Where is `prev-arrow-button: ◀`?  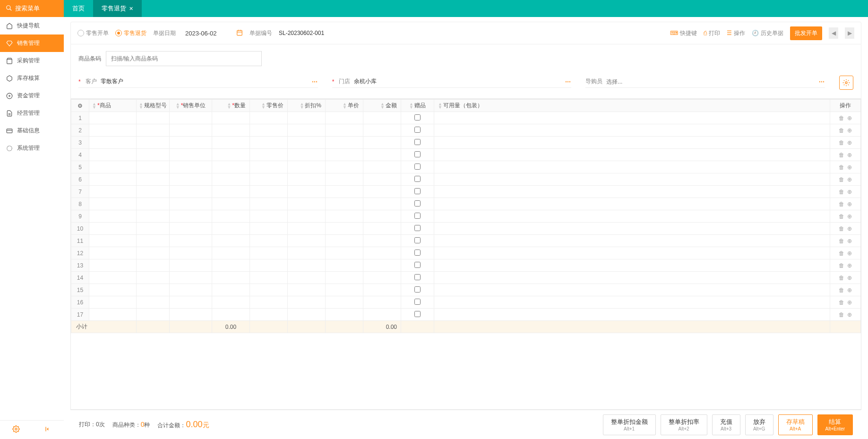 prev-arrow-button: ◀ is located at coordinates (834, 33).